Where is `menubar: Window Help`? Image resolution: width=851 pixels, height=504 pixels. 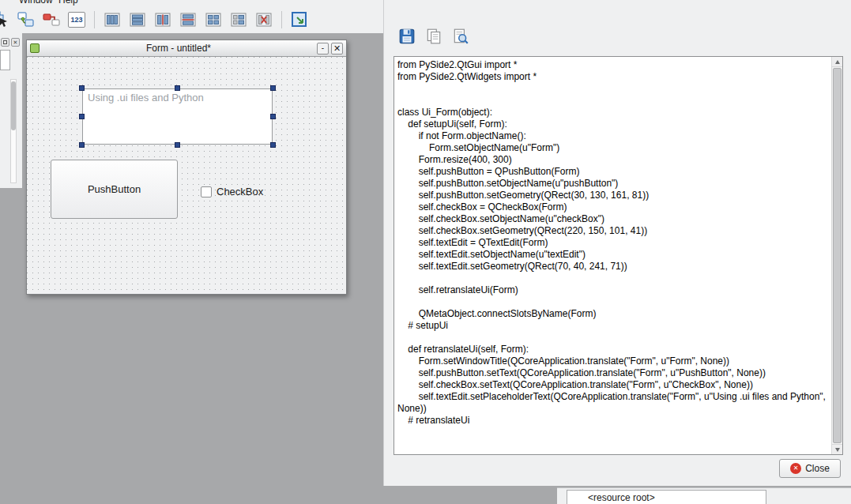
menubar: Window Help is located at coordinates (191, 3).